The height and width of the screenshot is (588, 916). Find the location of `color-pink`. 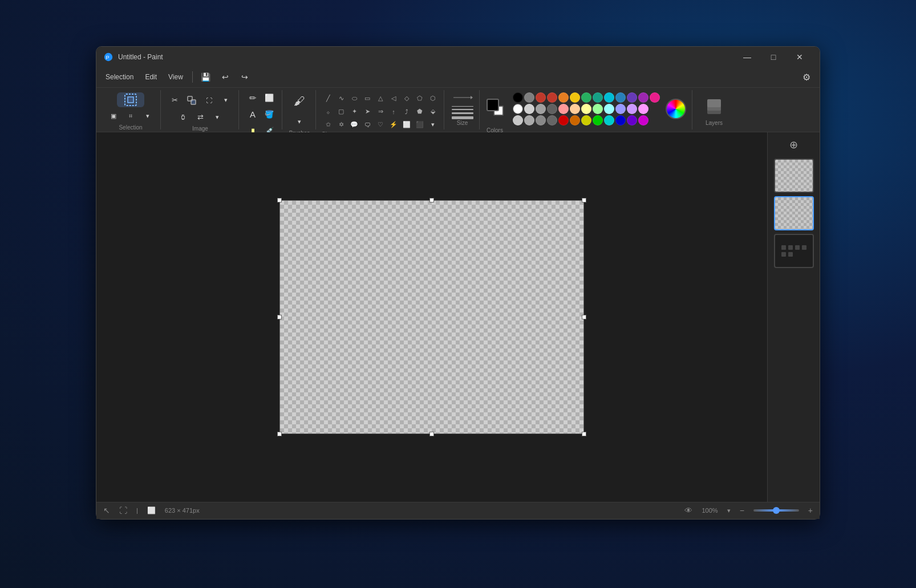

color-pink is located at coordinates (655, 98).